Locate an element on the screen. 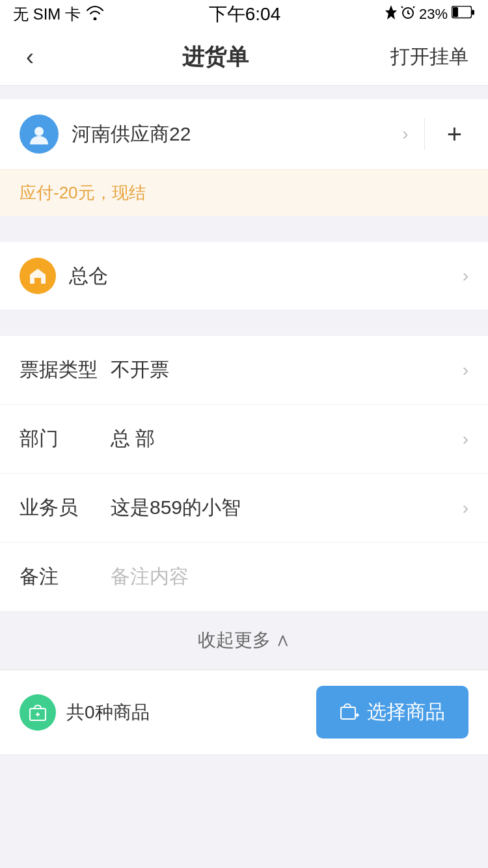 The height and width of the screenshot is (868, 488). supplier-chevron-icon: › is located at coordinates (405, 134).